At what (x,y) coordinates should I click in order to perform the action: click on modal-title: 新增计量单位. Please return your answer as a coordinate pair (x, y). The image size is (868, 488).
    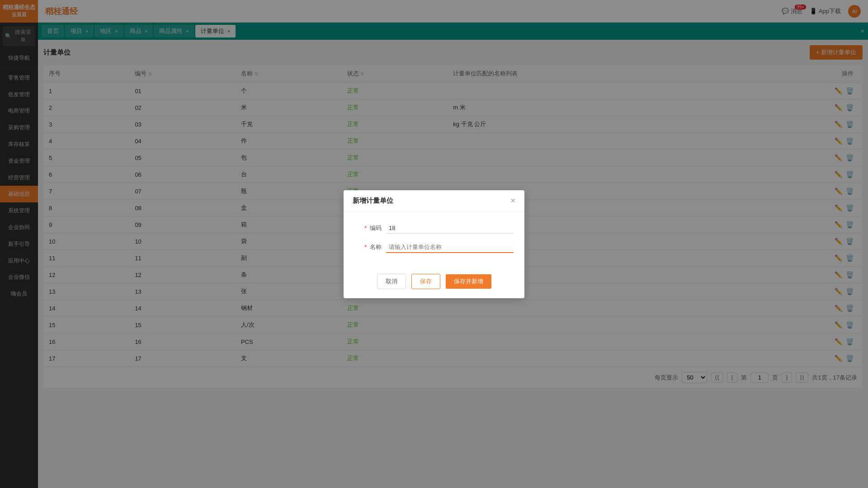
    Looking at the image, I should click on (373, 201).